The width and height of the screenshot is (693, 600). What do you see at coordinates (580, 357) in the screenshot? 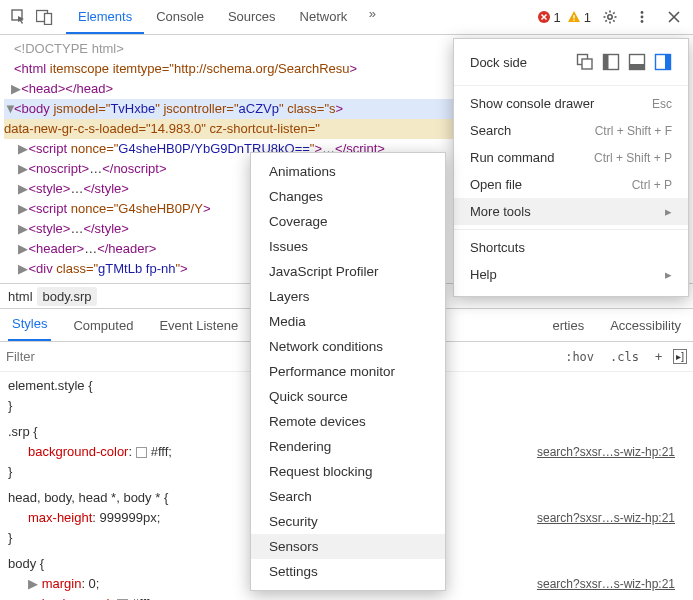
I see `hov-button: :hov` at bounding box center [580, 357].